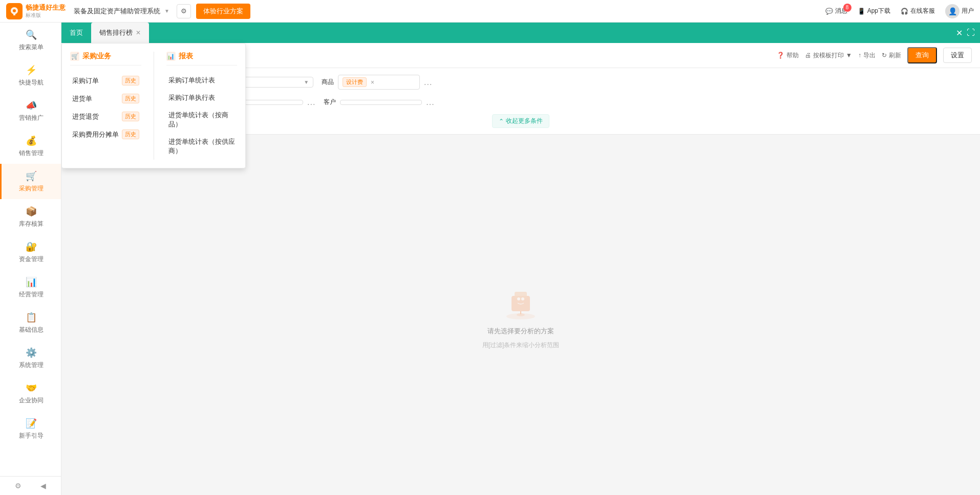 The width and height of the screenshot is (980, 495). I want to click on sidebar-item-operations: 📊 经营管理, so click(31, 288).